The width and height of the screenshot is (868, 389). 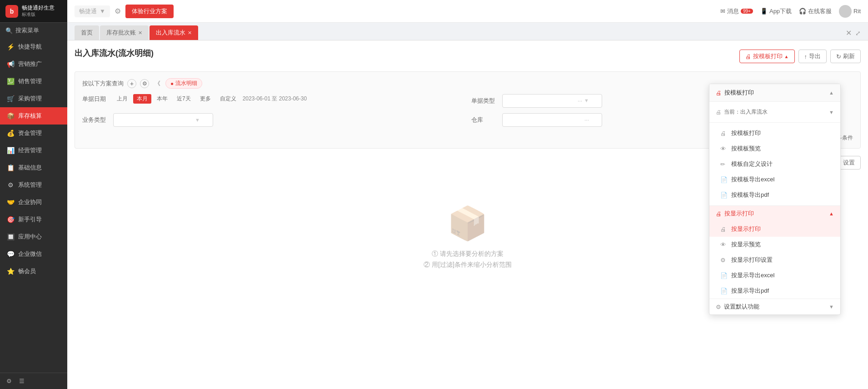 What do you see at coordinates (190, 33) in the screenshot?
I see `tab-flow-close: ✕` at bounding box center [190, 33].